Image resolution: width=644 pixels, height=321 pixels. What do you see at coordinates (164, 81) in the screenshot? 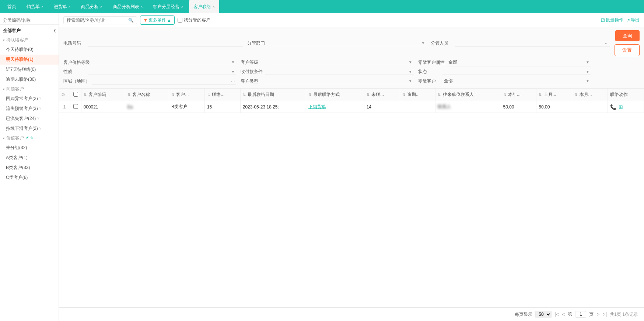
I see `area-select: ···` at bounding box center [164, 81].